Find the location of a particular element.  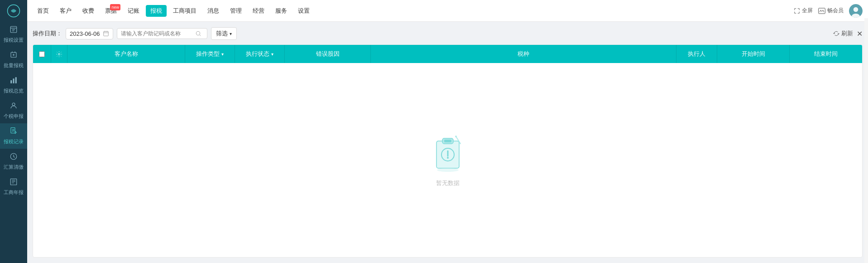

sidebar-item-huisuan-jiaona: 汇算清缴 is located at coordinates (14, 161).